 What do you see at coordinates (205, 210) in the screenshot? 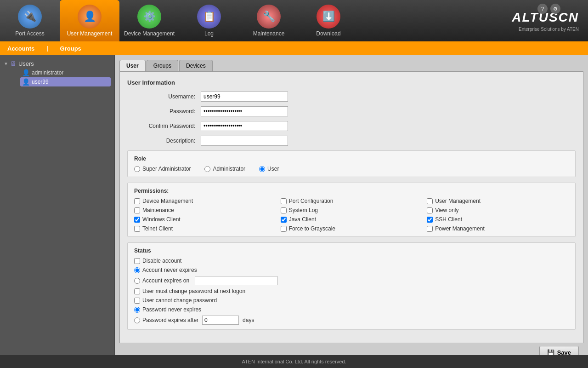
I see `perm-maintenance: Maintenance` at bounding box center [205, 210].